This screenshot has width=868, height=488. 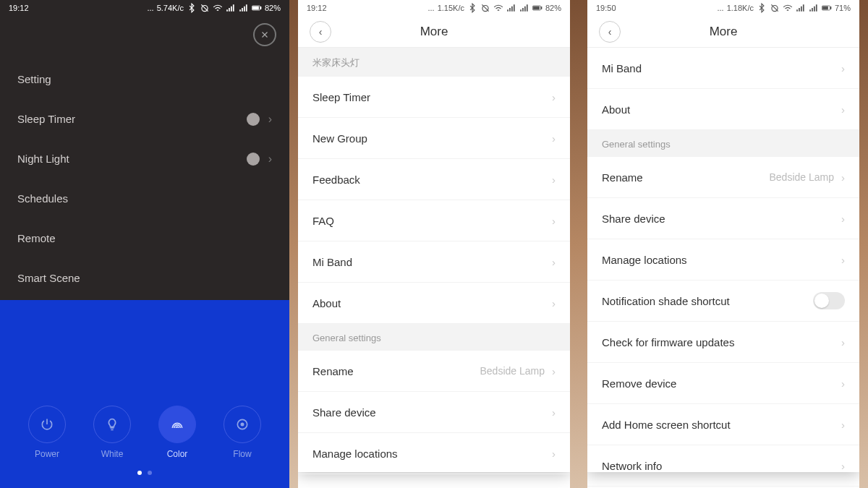 What do you see at coordinates (145, 119) in the screenshot?
I see `menu-sleep-timer: Sleep Timer ›` at bounding box center [145, 119].